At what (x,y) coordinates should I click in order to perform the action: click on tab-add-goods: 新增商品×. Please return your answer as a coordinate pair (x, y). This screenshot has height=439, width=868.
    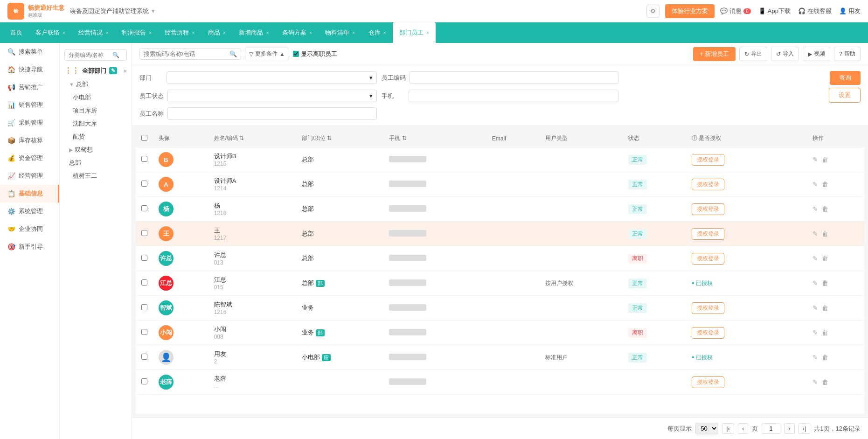
    Looking at the image, I should click on (254, 33).